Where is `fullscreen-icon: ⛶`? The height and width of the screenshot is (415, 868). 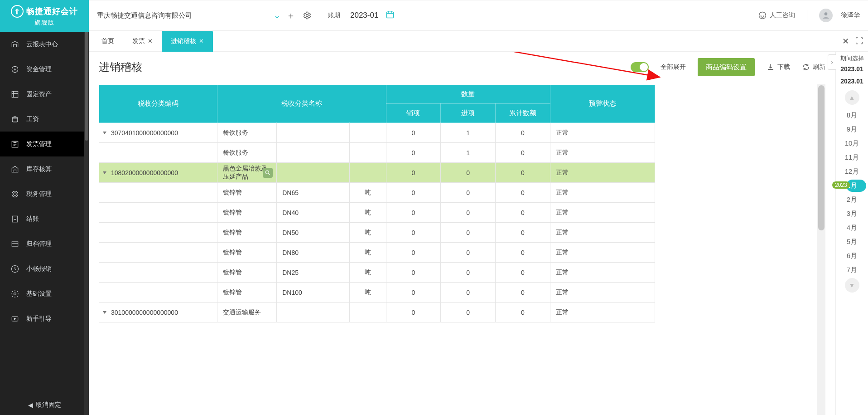
fullscreen-icon: ⛶ is located at coordinates (859, 41).